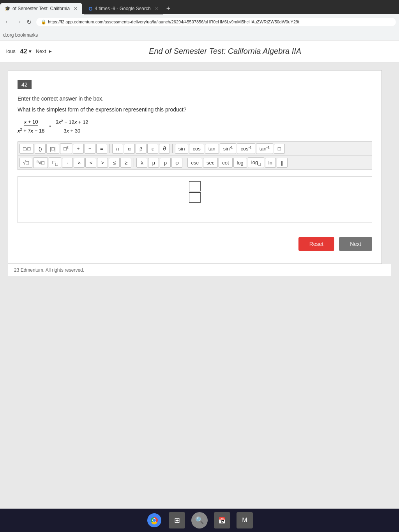  Describe the element at coordinates (195, 187) in the screenshot. I see `answer-numerator` at that location.